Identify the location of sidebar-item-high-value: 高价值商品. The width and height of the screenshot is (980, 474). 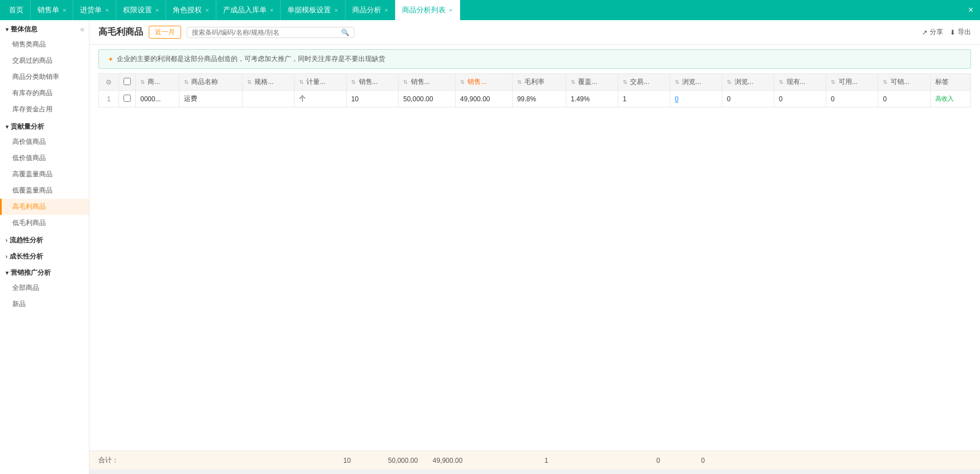
(45, 142).